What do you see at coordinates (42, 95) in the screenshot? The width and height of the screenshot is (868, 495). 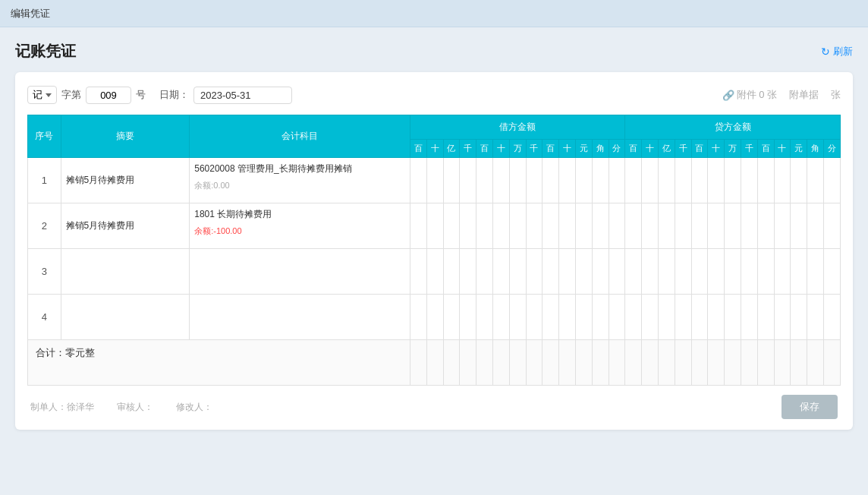 I see `ji-select: 记` at bounding box center [42, 95].